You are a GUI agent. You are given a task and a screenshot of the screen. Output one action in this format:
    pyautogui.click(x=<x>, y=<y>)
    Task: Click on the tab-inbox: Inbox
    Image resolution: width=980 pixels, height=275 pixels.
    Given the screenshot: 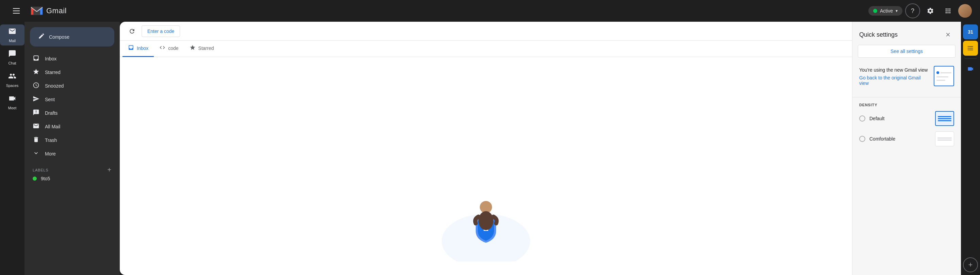 What is the action you would take?
    pyautogui.click(x=138, y=49)
    